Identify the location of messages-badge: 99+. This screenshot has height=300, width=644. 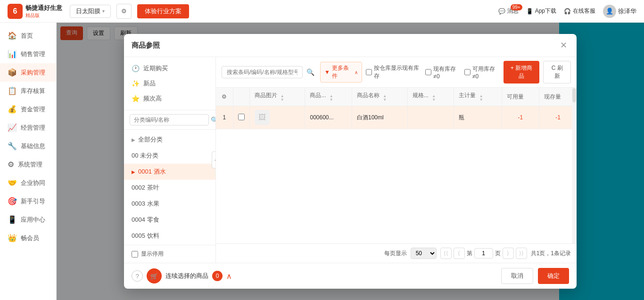
(517, 8).